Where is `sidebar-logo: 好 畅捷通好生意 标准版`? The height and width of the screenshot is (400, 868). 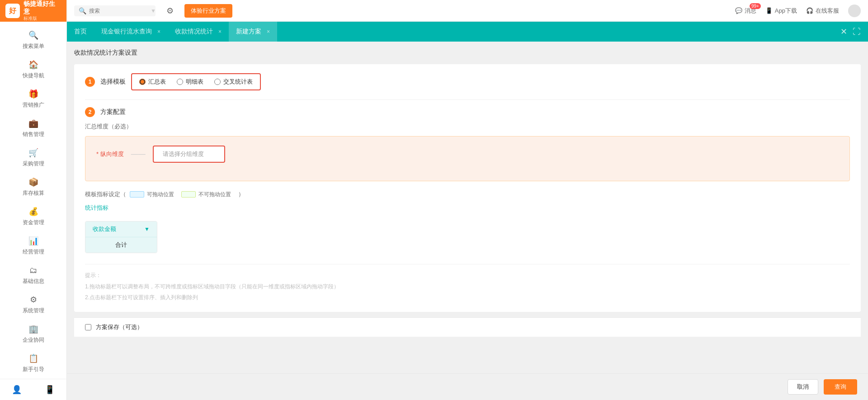 sidebar-logo: 好 畅捷通好生意 标准版 is located at coordinates (33, 11).